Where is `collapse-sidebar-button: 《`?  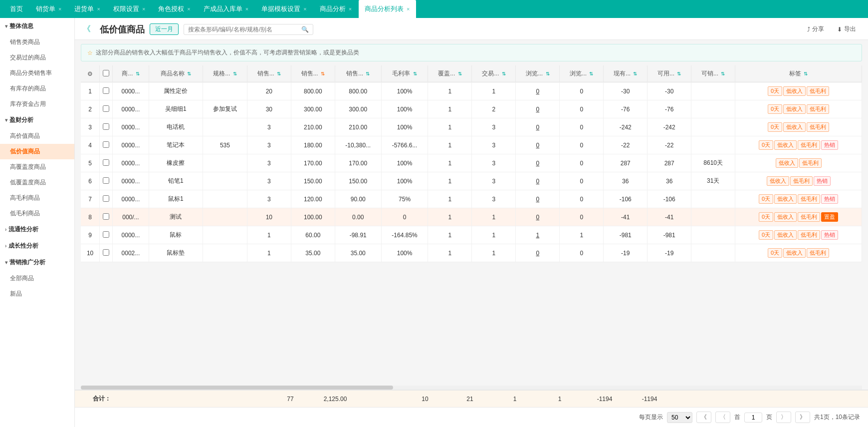 collapse-sidebar-button: 《 is located at coordinates (87, 29).